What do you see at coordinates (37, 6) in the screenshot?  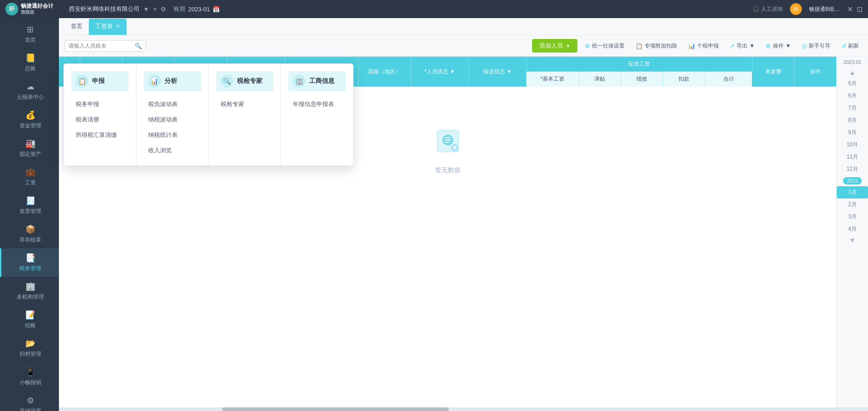 I see `app-title: 畅捷通好会计` at bounding box center [37, 6].